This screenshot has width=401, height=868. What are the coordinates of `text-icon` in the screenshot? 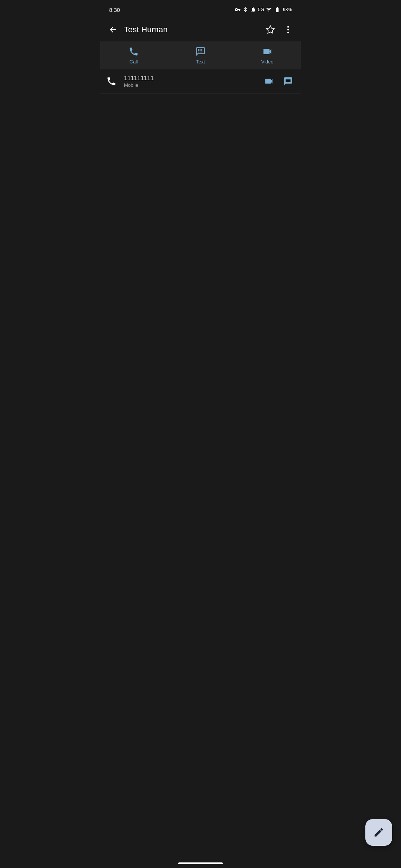 It's located at (200, 52).